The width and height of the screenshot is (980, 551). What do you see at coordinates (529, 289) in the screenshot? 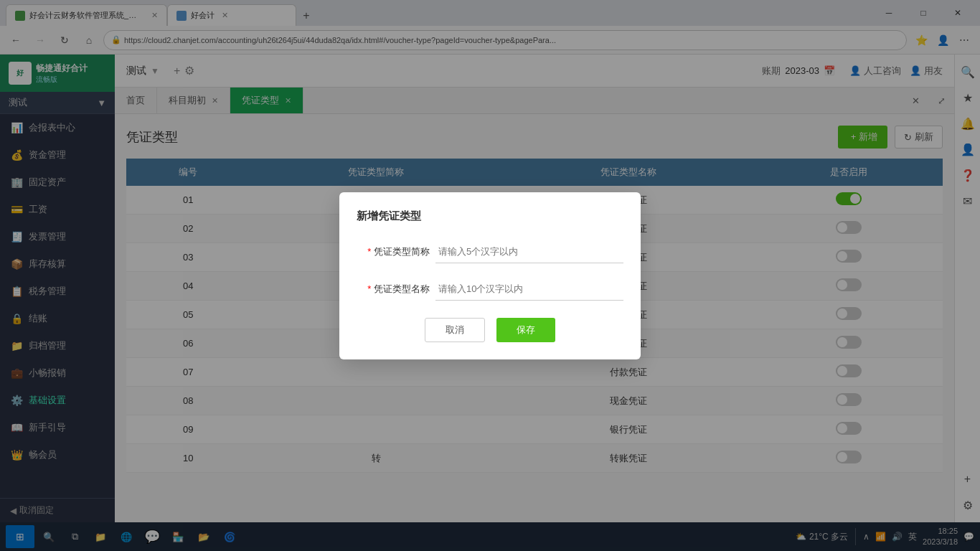
I see `name-input` at bounding box center [529, 289].